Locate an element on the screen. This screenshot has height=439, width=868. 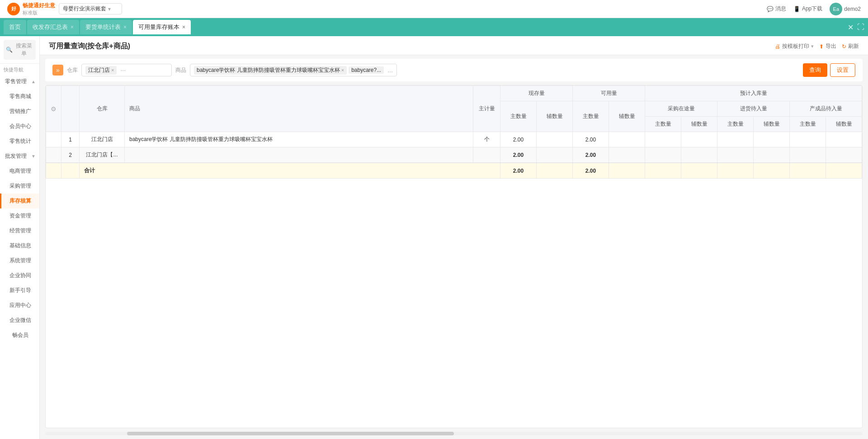
avatar: Ea is located at coordinates (836, 9).